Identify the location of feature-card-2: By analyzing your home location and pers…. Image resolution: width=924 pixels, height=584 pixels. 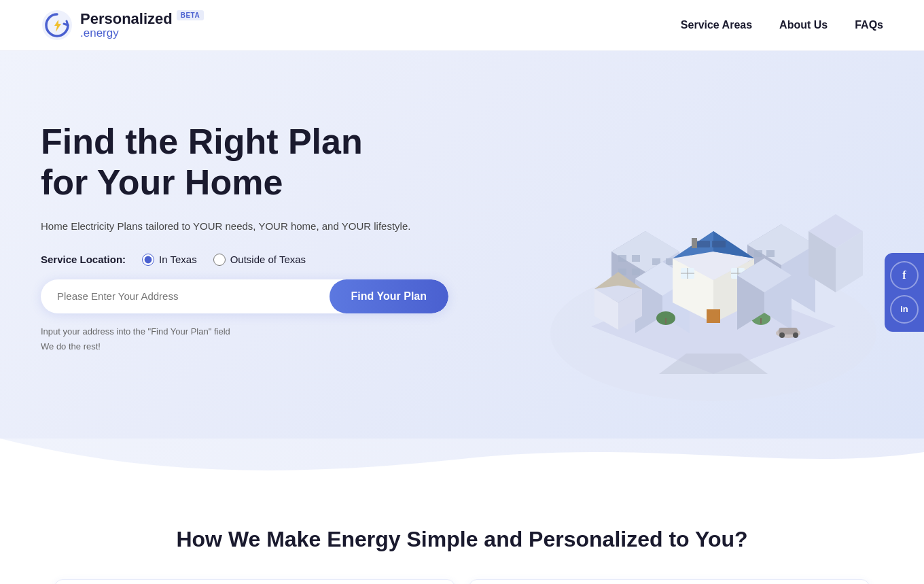
(669, 582).